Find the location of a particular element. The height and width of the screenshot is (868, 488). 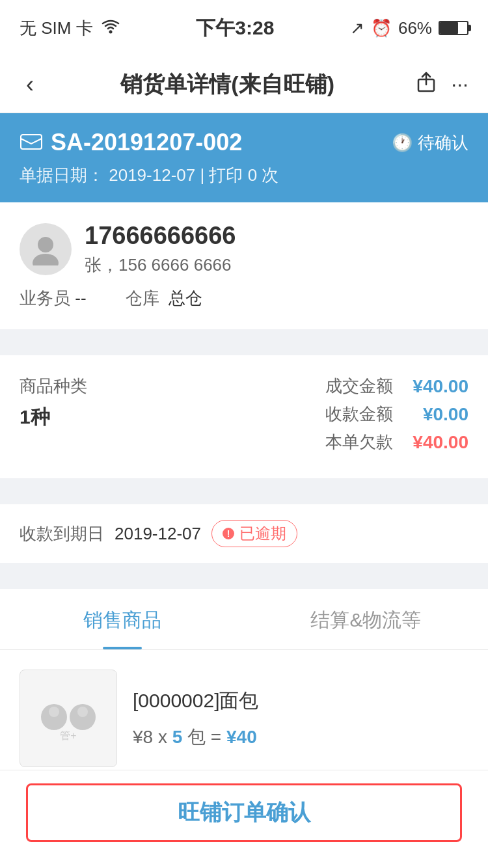

svg-text: 管+ is located at coordinates (68, 735).